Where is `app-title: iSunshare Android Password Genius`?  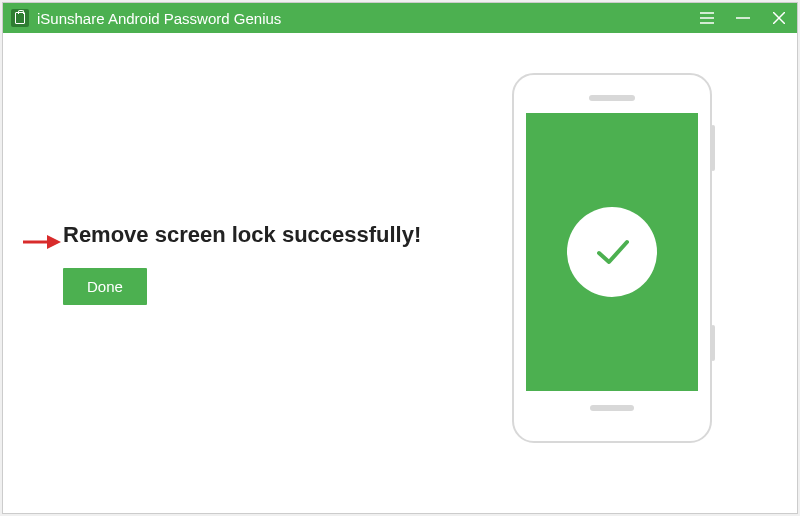 app-title: iSunshare Android Password Genius is located at coordinates (367, 18).